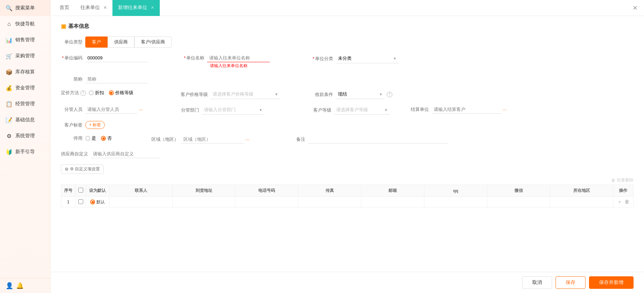 The width and height of the screenshot is (644, 293). Describe the element at coordinates (111, 93) in the screenshot. I see `radio-price-level-circle` at that location.